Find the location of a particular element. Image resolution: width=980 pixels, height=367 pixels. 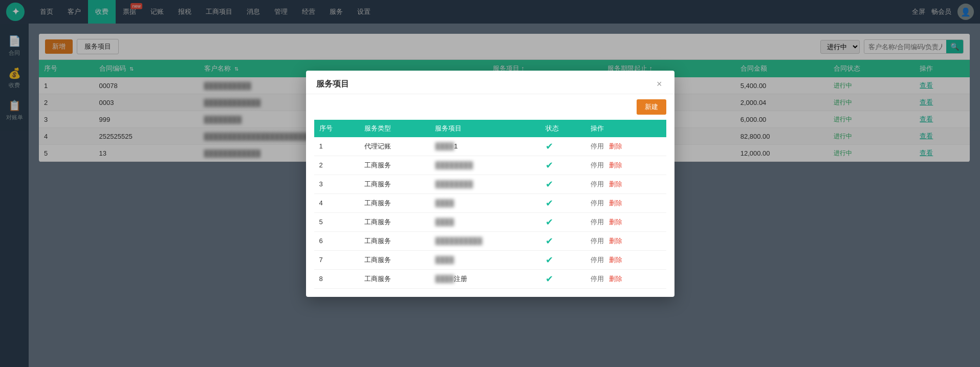

modal-th-status: 状态 is located at coordinates (563, 128).